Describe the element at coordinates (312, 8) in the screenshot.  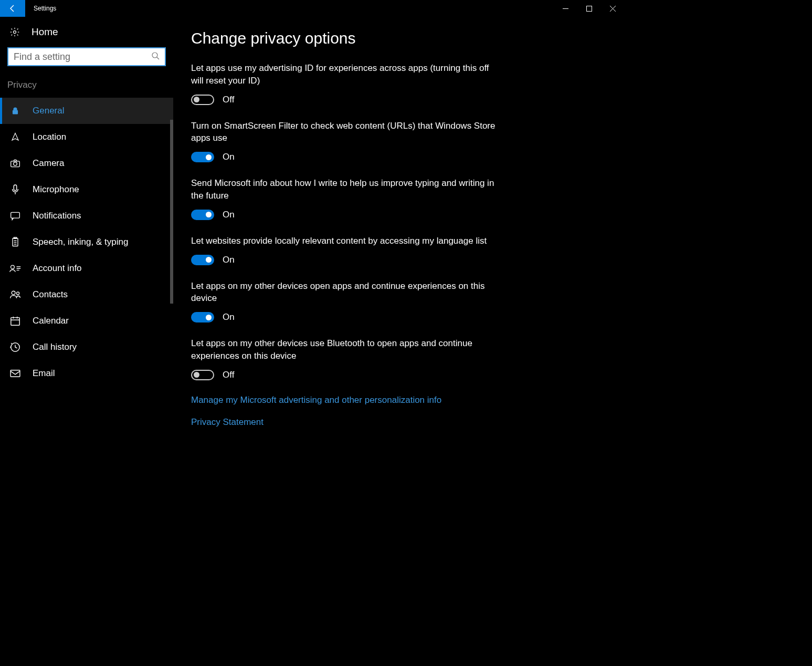
I see `titlebar: Settings` at that location.